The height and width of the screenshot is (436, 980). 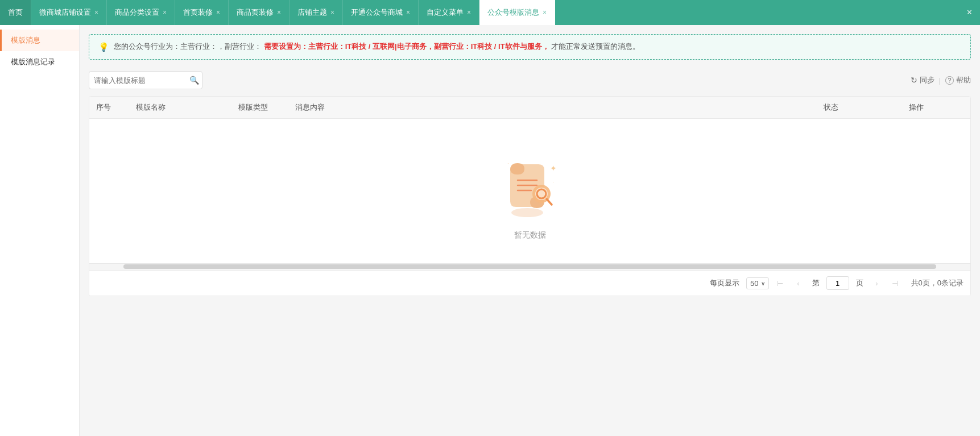 I want to click on nav-tab-shop-settings-label: 微商城店铺设置, so click(x=65, y=13).